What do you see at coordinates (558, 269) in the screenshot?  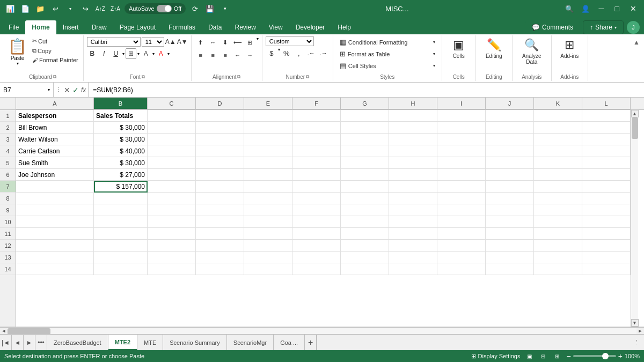 I see `cell-k14` at bounding box center [558, 269].